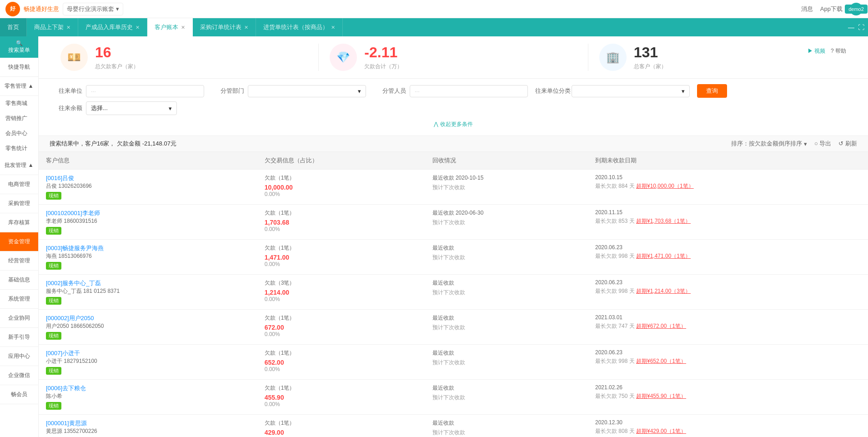 The width and height of the screenshot is (868, 437). I want to click on customer-name-link: [0006]去下粮仓, so click(148, 388).